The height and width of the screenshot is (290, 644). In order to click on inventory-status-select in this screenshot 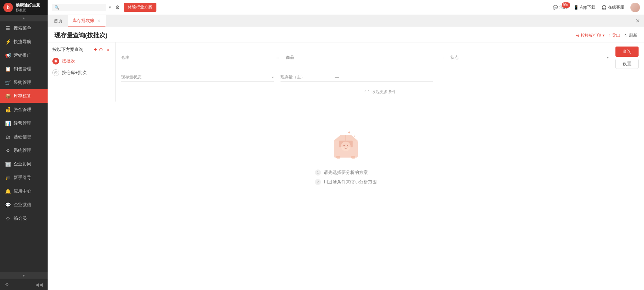, I will do `click(207, 77)`.